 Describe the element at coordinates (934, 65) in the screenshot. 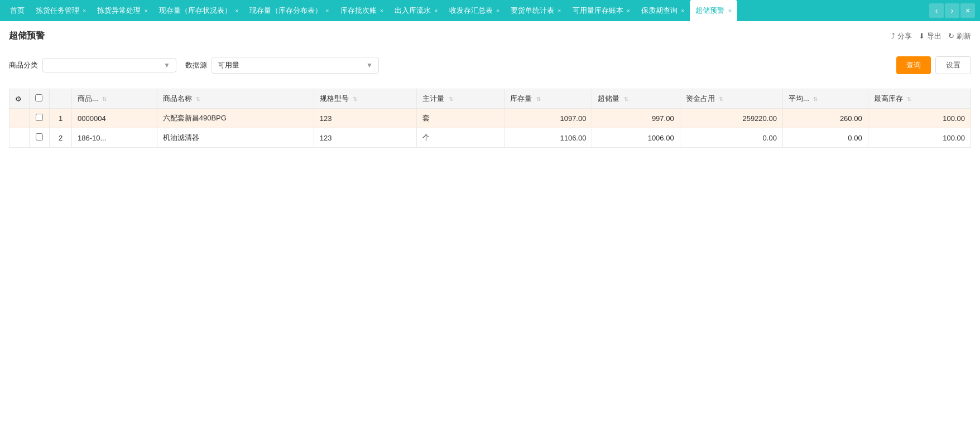

I see `filter-buttons: 查询 设置` at that location.